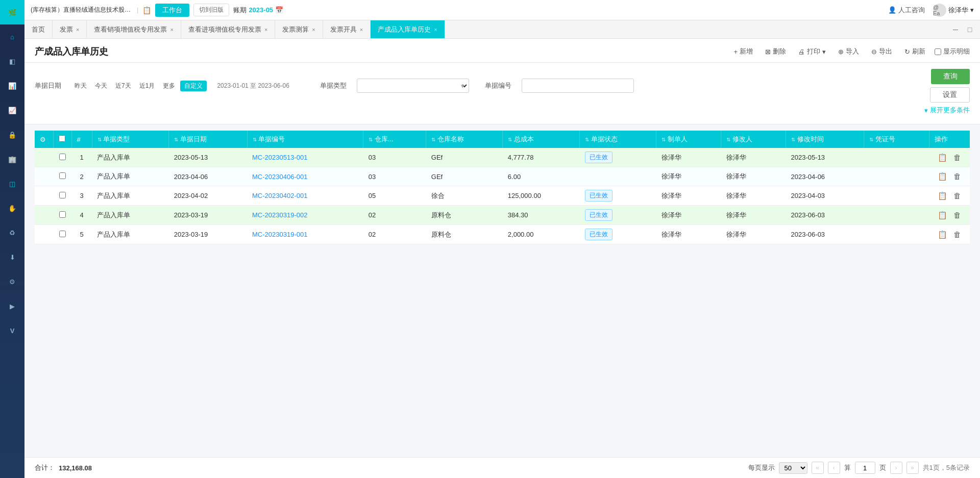 This screenshot has width=980, height=478. Describe the element at coordinates (305, 215) in the screenshot. I see `row-doc-num: MC-20230319-002` at that location.